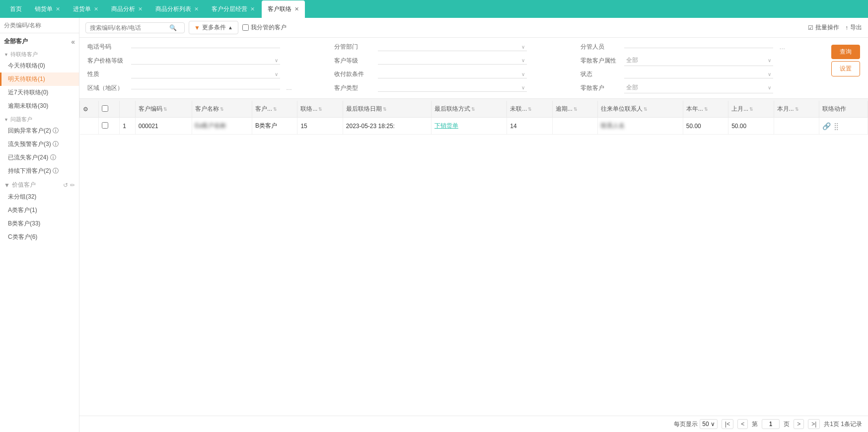 Image resolution: width=868 pixels, height=432 pixels. I want to click on sidebar-collapse-btn: «, so click(73, 42).